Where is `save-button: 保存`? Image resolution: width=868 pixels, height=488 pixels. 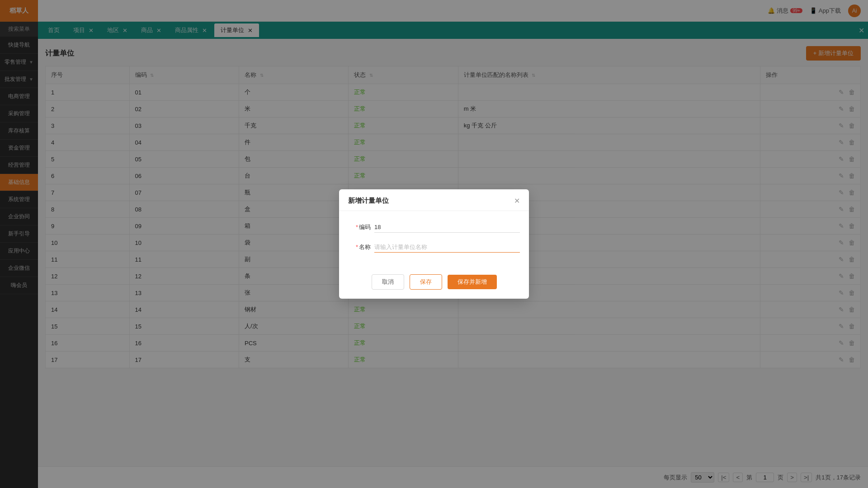 save-button: 保存 is located at coordinates (426, 282).